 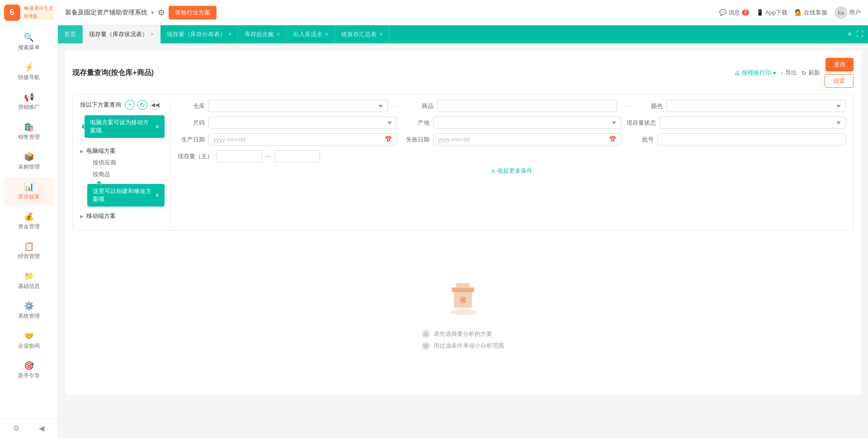 What do you see at coordinates (816, 13) in the screenshot?
I see `online-service-label: 在线客服` at bounding box center [816, 13].